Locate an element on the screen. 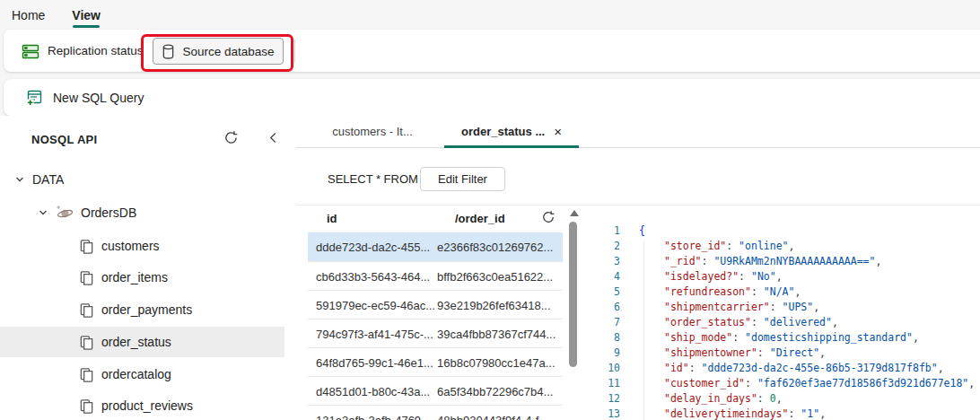 The height and width of the screenshot is (420, 980). code-line: "shipmentowner": "Direct", is located at coordinates (807, 354).